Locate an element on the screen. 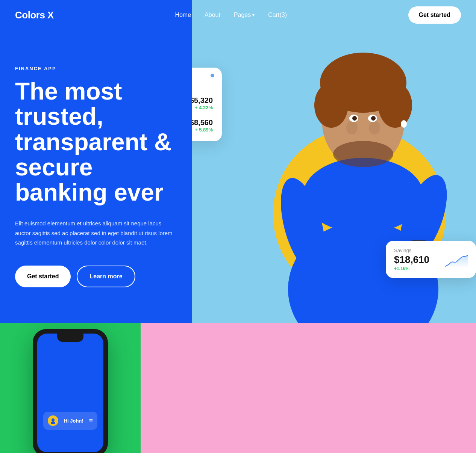 The height and width of the screenshot is (453, 476). portfolio-change-2: + 5.89% is located at coordinates (202, 130).